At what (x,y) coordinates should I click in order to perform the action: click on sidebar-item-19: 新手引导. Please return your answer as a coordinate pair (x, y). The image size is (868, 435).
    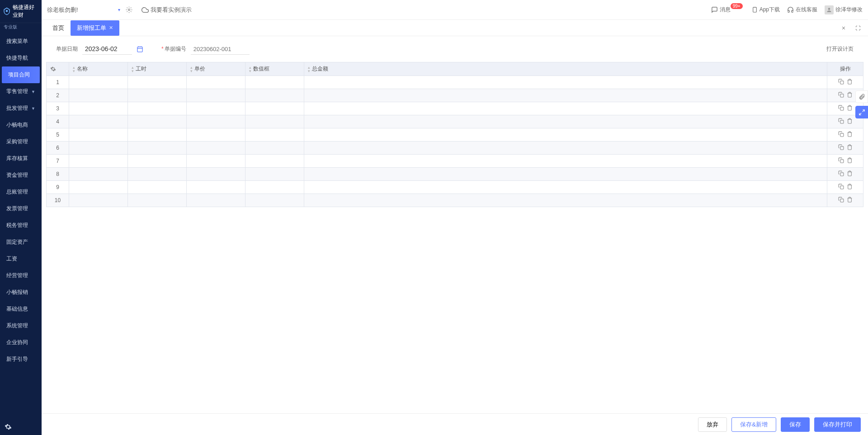
    Looking at the image, I should click on (21, 359).